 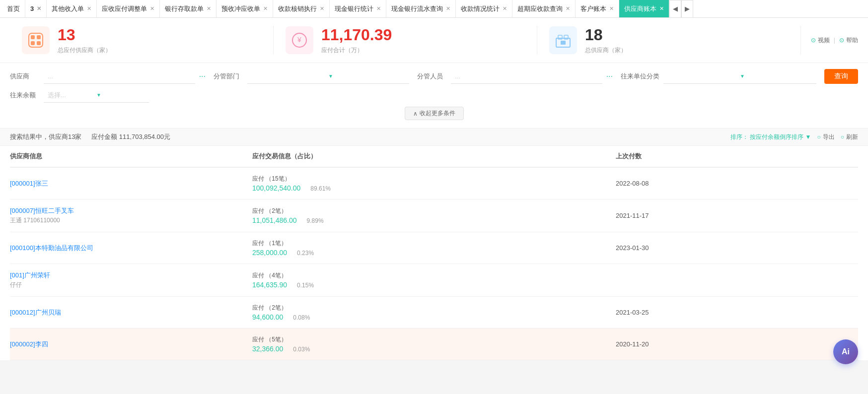 What do you see at coordinates (434, 188) in the screenshot?
I see `row0-tx-row: 100,092,540.00 89.61%` at bounding box center [434, 188].